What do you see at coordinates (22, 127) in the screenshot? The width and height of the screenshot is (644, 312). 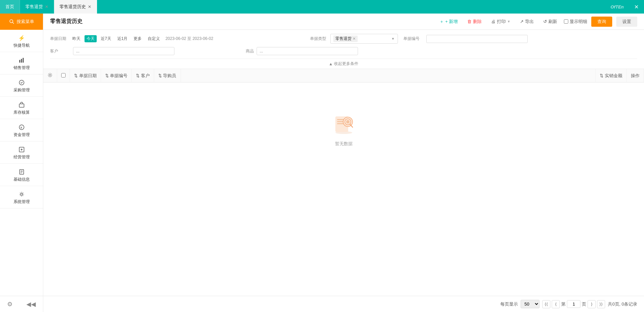 I see `finance-icon: ¥` at bounding box center [22, 127].